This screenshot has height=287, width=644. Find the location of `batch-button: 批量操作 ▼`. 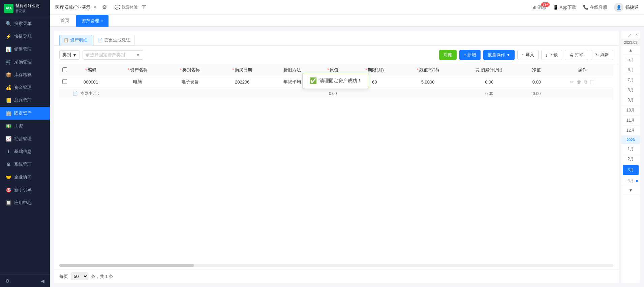

batch-button: 批量操作 ▼ is located at coordinates (499, 55).